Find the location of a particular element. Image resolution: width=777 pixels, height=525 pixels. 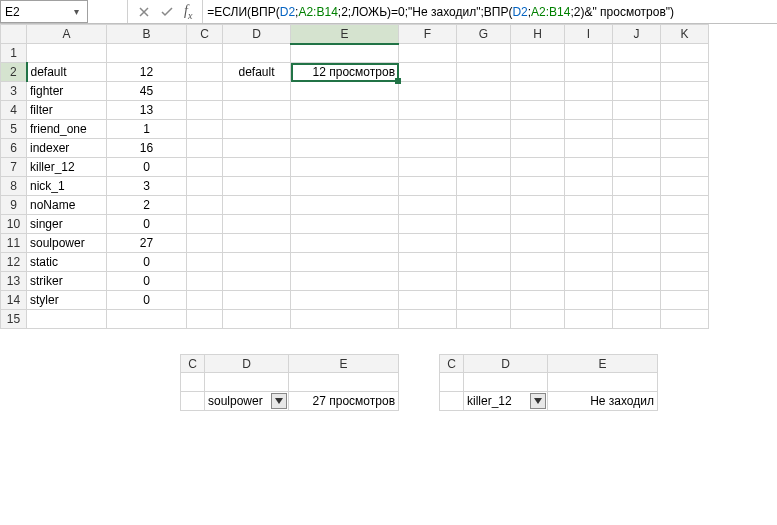

cell-A14: styler is located at coordinates (67, 300).